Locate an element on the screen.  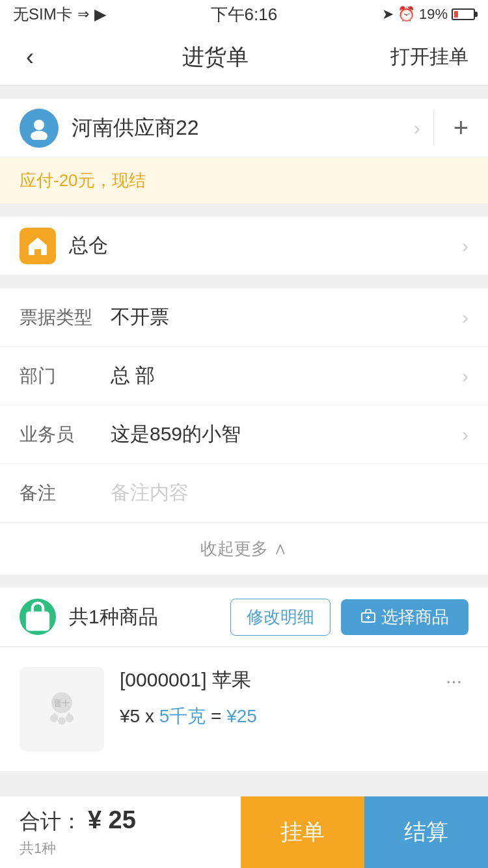
hang-order-button: 挂单 is located at coordinates (303, 832).